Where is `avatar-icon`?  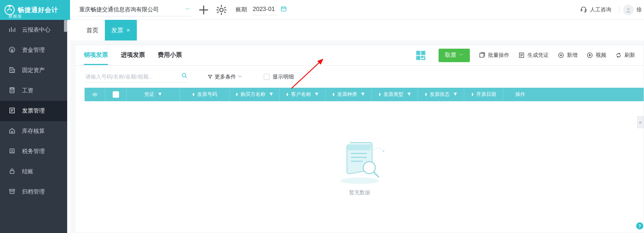
avatar-icon is located at coordinates (628, 10).